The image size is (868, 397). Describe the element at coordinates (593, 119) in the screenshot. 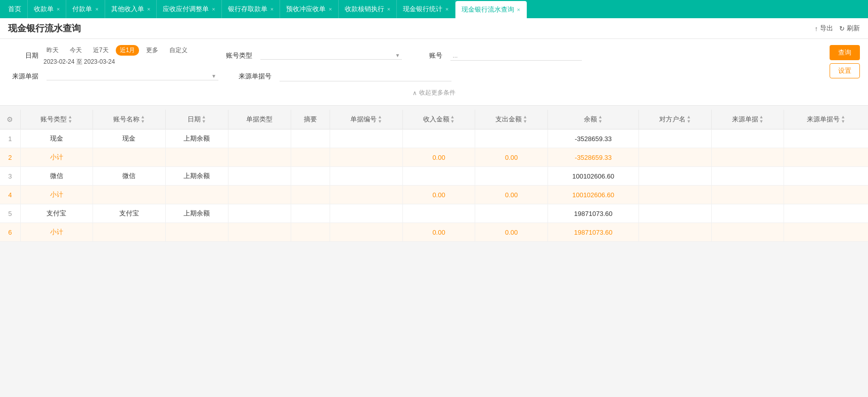

I see `th-balance: 余额 ▲▼` at that location.